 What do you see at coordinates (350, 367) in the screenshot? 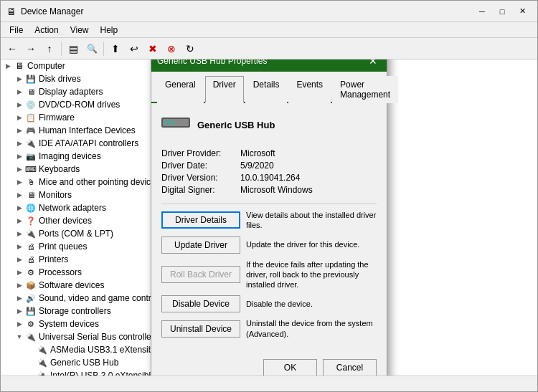
I see `cancel-button: Cancel` at bounding box center [350, 367].